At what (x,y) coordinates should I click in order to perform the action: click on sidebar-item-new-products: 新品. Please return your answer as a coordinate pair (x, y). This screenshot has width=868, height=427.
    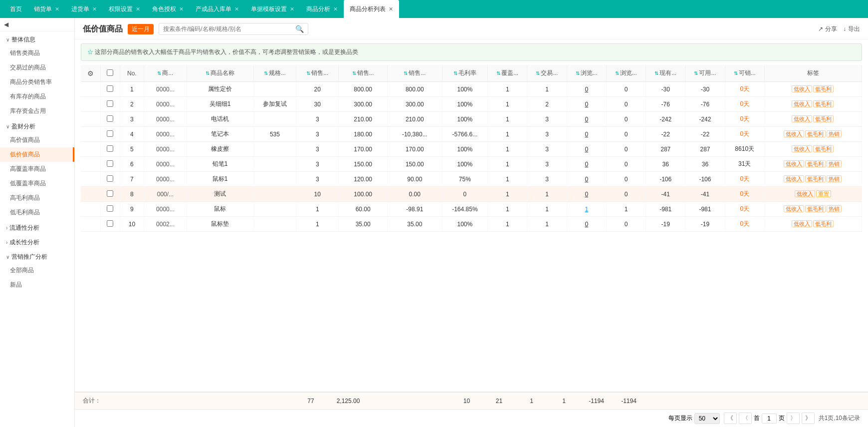
    Looking at the image, I should click on (37, 285).